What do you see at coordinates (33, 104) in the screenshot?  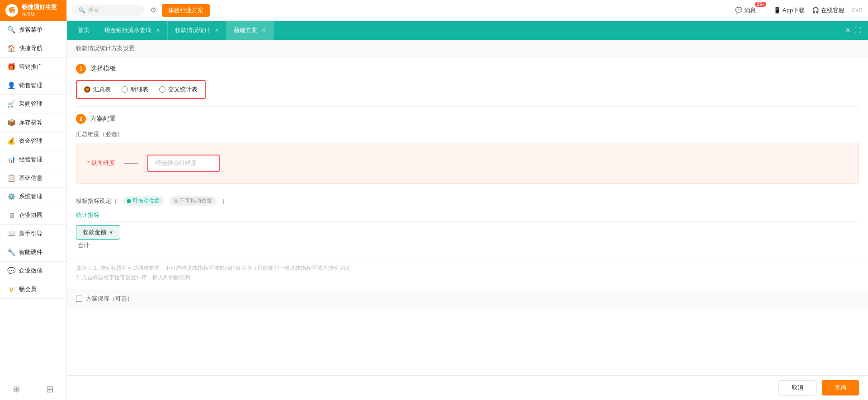 I see `sidebar-item-purchase: 🛒 采购管理` at bounding box center [33, 104].